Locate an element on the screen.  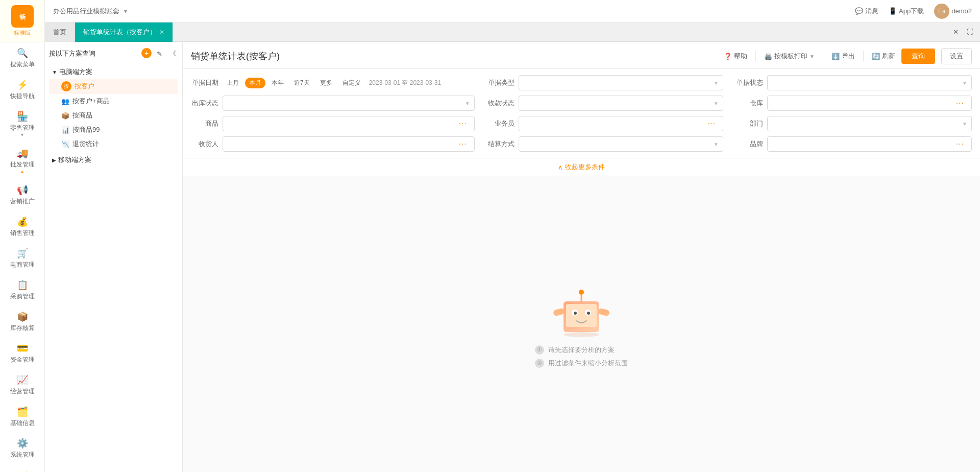
order-type-select: ▼ is located at coordinates (621, 83).